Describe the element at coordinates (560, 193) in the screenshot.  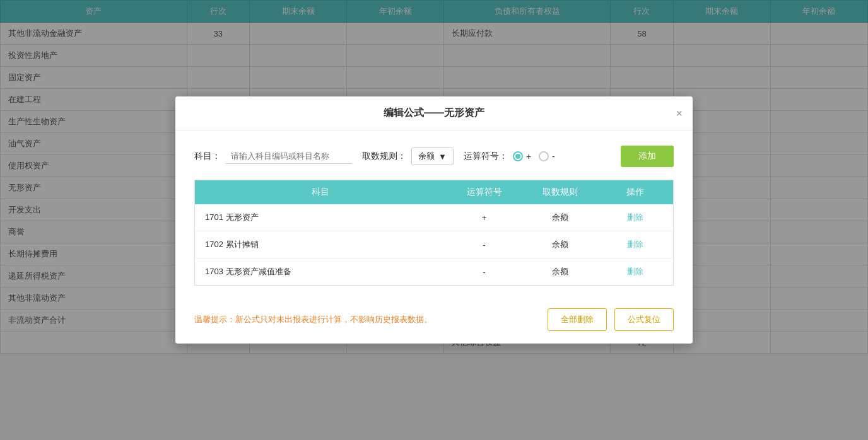
I see `table-header-rule: 取数规则` at that location.